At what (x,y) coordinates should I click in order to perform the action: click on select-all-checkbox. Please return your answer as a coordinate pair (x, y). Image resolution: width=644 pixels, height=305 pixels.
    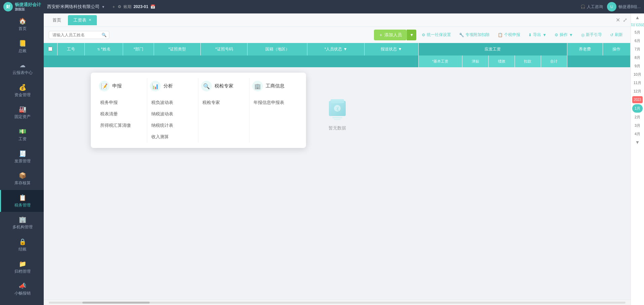
    Looking at the image, I should click on (50, 49).